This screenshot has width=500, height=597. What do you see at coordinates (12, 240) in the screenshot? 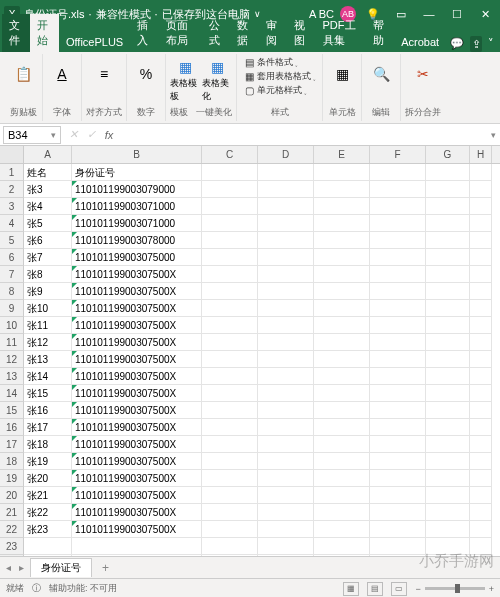
I see `row-header: 5` at bounding box center [12, 240].